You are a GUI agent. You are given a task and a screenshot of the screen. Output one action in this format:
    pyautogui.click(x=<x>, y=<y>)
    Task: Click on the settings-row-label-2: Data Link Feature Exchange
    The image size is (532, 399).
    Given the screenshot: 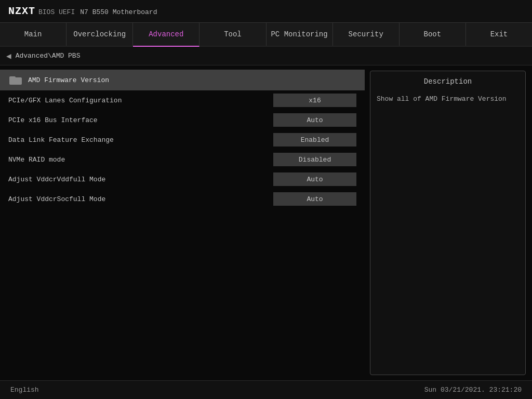 What is the action you would take?
    pyautogui.click(x=141, y=140)
    